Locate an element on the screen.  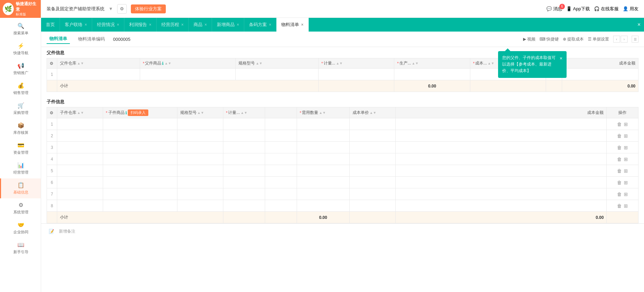
tab-close-new-goods: × is located at coordinates (238, 25).